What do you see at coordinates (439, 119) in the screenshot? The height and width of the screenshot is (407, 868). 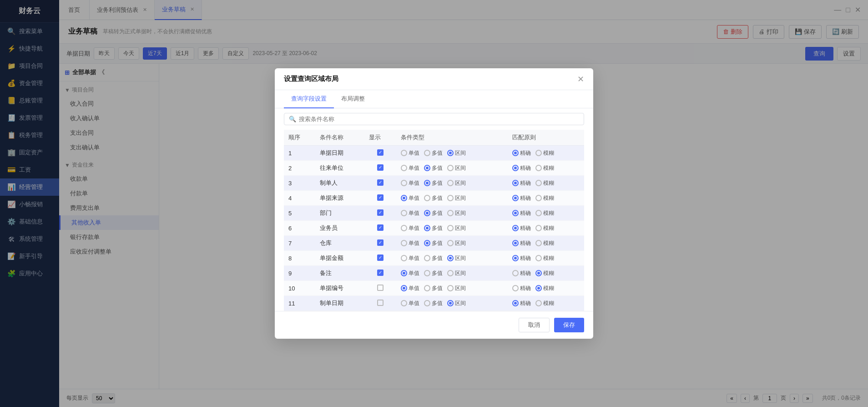 I see `dialog-search-input` at bounding box center [439, 119].